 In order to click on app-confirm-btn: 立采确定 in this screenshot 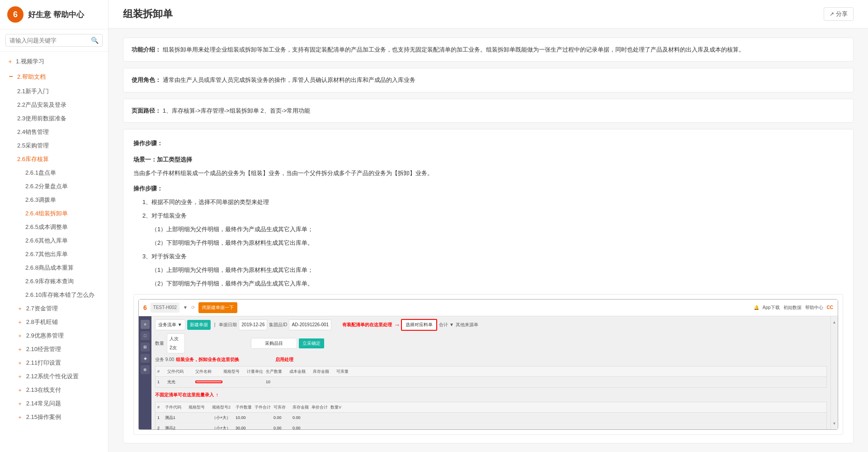, I will do `click(311, 343)`.